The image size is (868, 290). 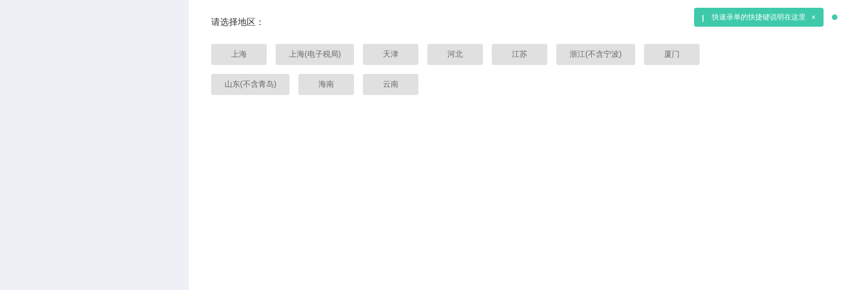 I want to click on region-btn-yunnan: 云南, so click(x=391, y=84).